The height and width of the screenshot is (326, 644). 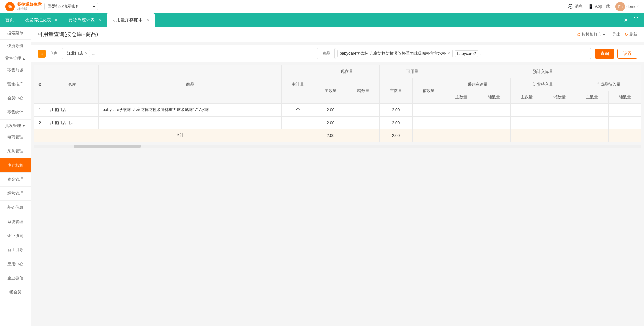 What do you see at coordinates (15, 46) in the screenshot?
I see `sidebar-quick-nav: 快捷导航` at bounding box center [15, 46].